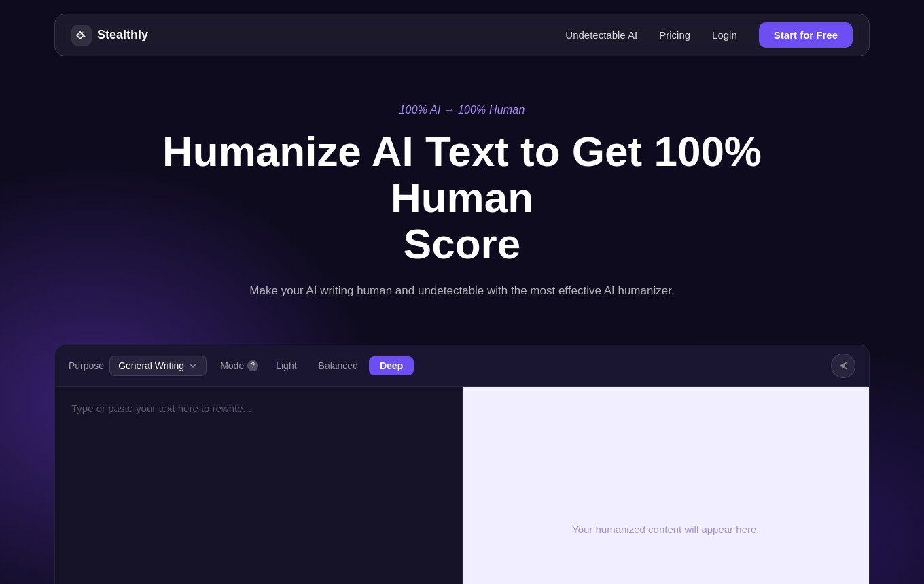 This screenshot has width=924, height=584. I want to click on mode-info-icon: ?, so click(253, 366).